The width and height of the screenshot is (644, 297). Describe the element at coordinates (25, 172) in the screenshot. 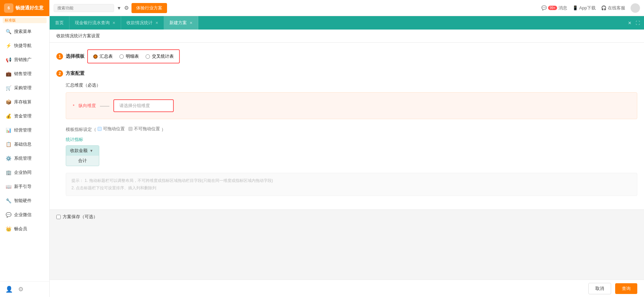

I see `sidebar-item-enterprise: 🏢 企业协同` at that location.